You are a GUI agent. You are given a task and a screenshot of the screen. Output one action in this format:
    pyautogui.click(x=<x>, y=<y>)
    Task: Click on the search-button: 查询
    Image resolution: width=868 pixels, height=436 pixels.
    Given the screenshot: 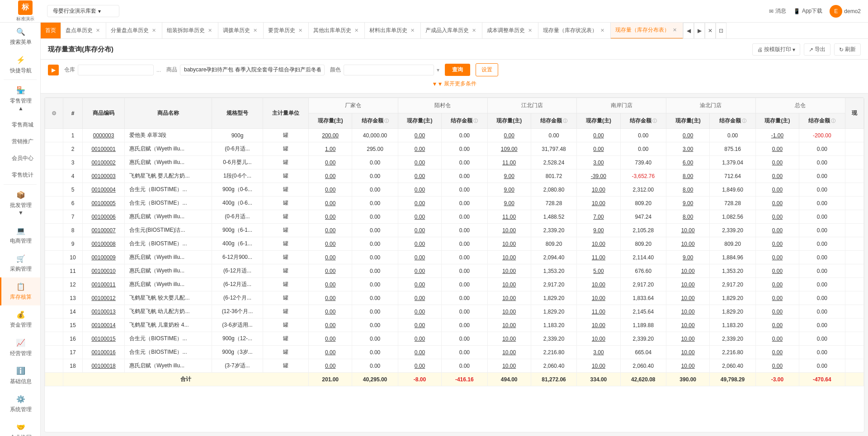 What is the action you would take?
    pyautogui.click(x=458, y=70)
    